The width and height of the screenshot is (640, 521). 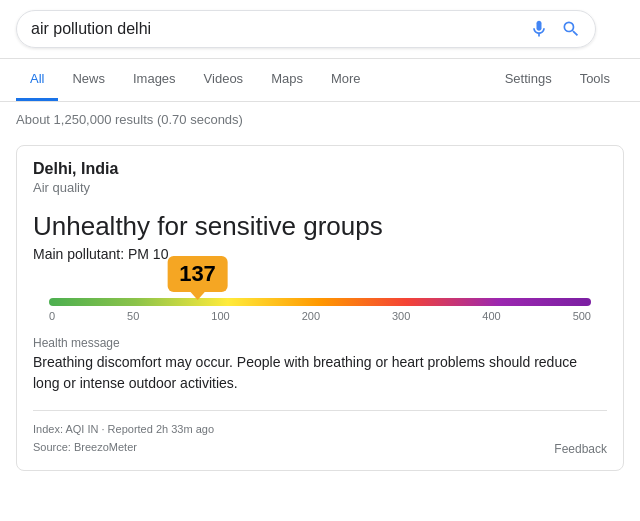 I want to click on gauge-label-100: 100, so click(x=220, y=316).